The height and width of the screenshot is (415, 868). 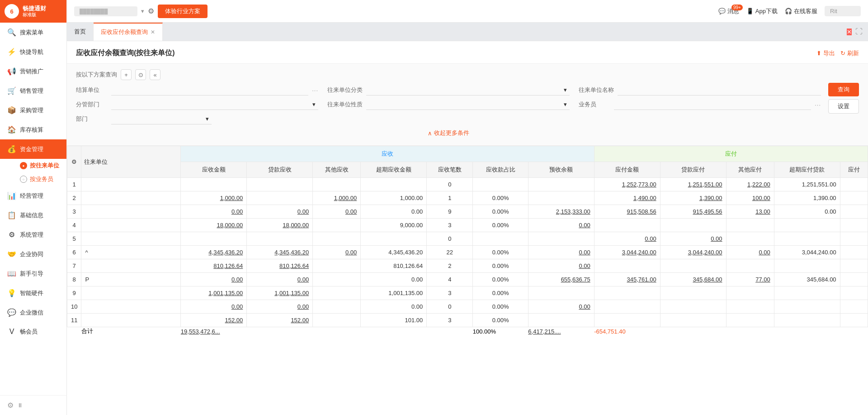 What do you see at coordinates (561, 280) in the screenshot?
I see `advance-balance-cell: 655,636.75` at bounding box center [561, 280].